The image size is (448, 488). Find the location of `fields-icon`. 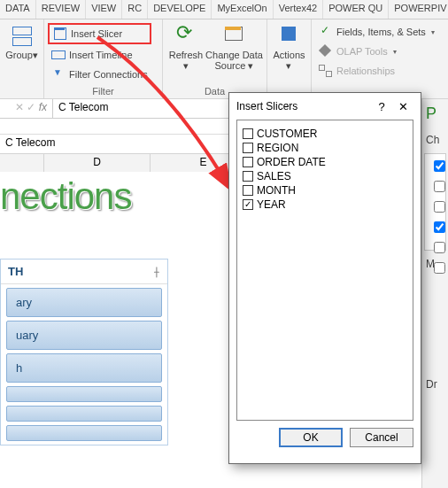

fields-icon is located at coordinates (326, 32).